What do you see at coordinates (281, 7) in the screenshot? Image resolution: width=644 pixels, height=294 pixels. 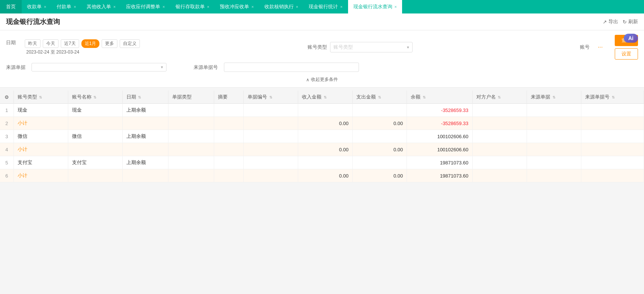 I see `nav-tab-收款核销执行: 收款核销执行 ×` at bounding box center [281, 7].